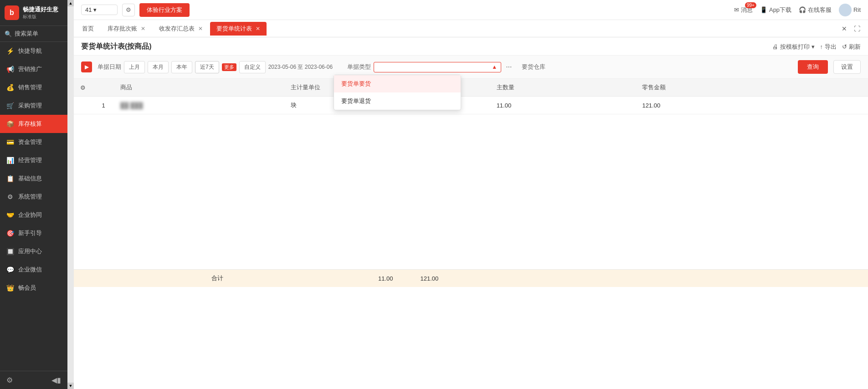 This screenshot has width=868, height=389. What do you see at coordinates (471, 87) in the screenshot?
I see `table-header-row: ⚙ 商品 主计量单位 主数量 零售金额` at bounding box center [471, 87].